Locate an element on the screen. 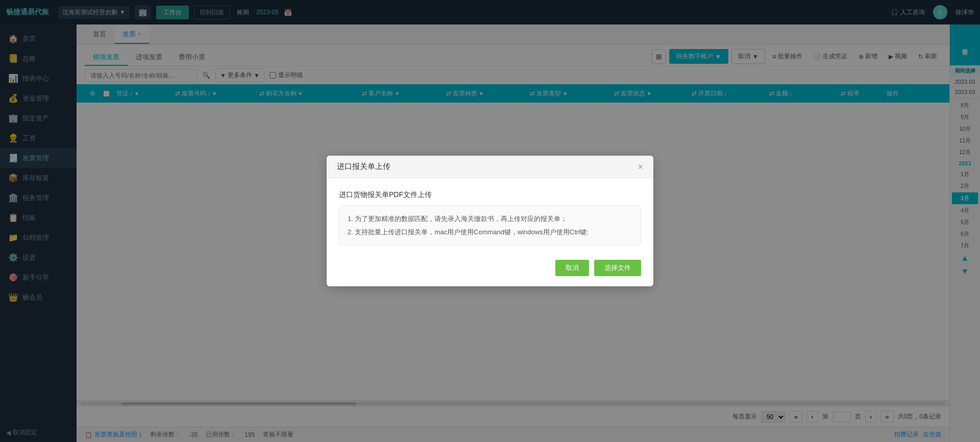  modal-header: 进口报关单上传 × is located at coordinates (490, 167).